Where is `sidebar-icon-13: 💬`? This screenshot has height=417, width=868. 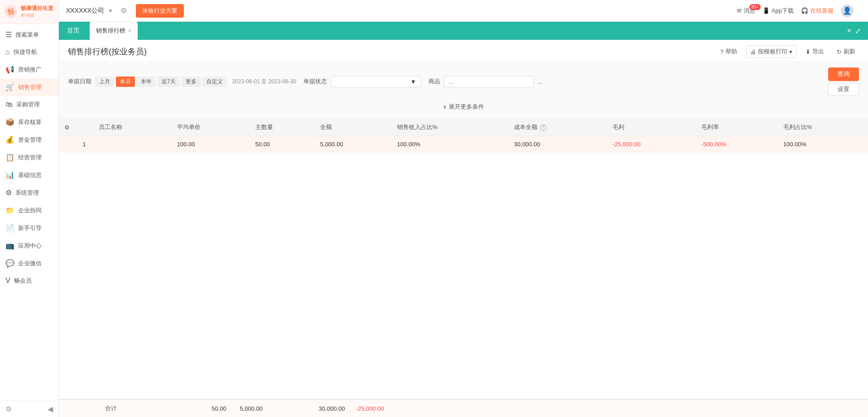 sidebar-icon-13: 💬 is located at coordinates (10, 264).